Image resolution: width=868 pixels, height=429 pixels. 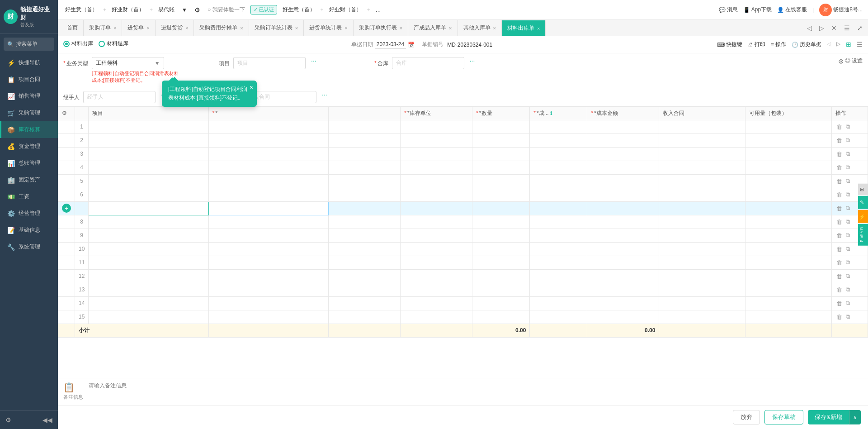 I want to click on tab-incoming: 进货单 ×, so click(x=138, y=28).